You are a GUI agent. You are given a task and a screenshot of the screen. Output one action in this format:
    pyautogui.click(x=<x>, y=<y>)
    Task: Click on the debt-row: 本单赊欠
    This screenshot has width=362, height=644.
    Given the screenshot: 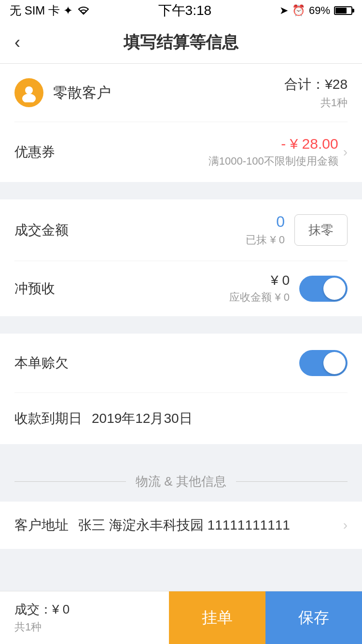 What is the action you would take?
    pyautogui.click(x=181, y=363)
    